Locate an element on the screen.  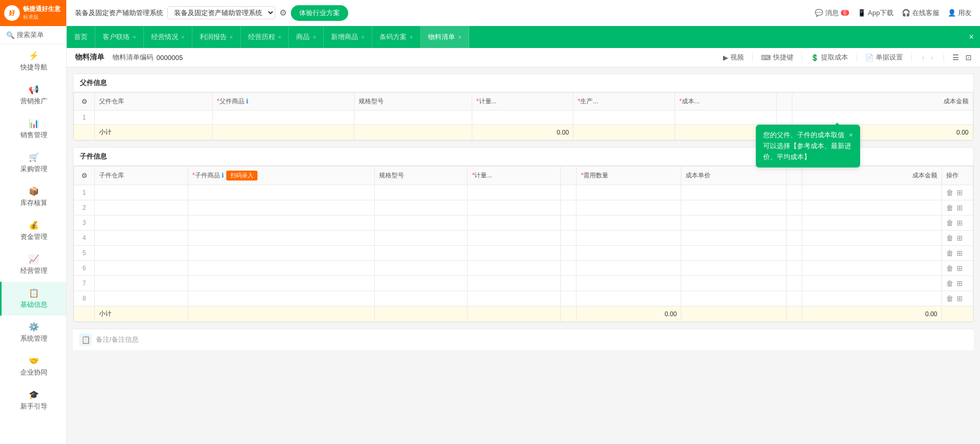
sidebar-item-sales: 📊 销售管理 is located at coordinates (33, 129).